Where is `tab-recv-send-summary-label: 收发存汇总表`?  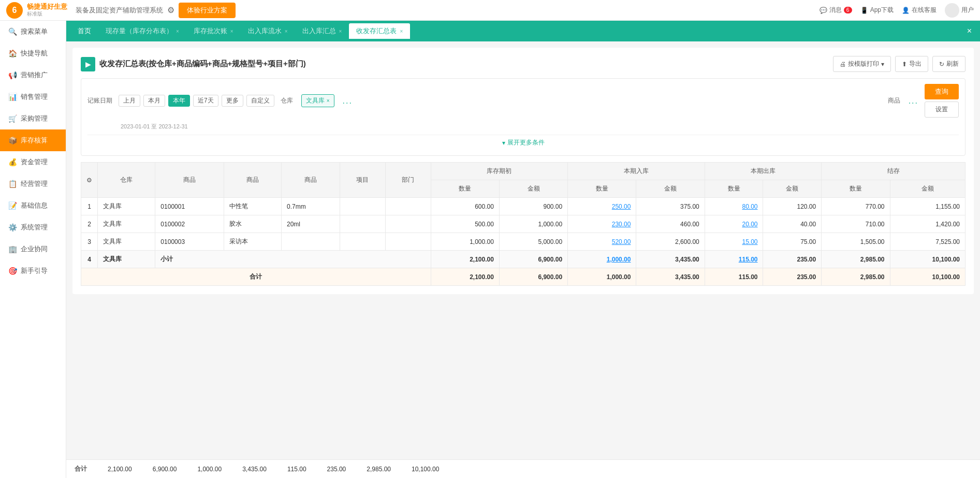
tab-recv-send-summary-label: 收发存汇总表 is located at coordinates (376, 31).